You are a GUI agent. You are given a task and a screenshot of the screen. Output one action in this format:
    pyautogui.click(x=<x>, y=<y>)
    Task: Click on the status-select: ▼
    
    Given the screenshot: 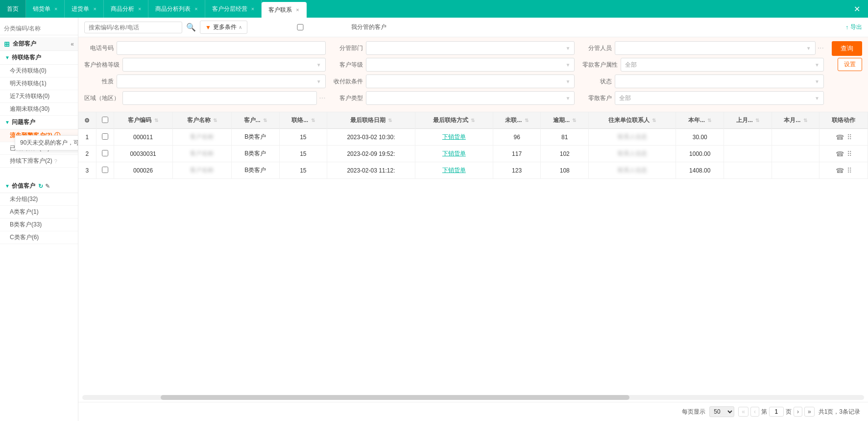 What is the action you would take?
    pyautogui.click(x=719, y=81)
    